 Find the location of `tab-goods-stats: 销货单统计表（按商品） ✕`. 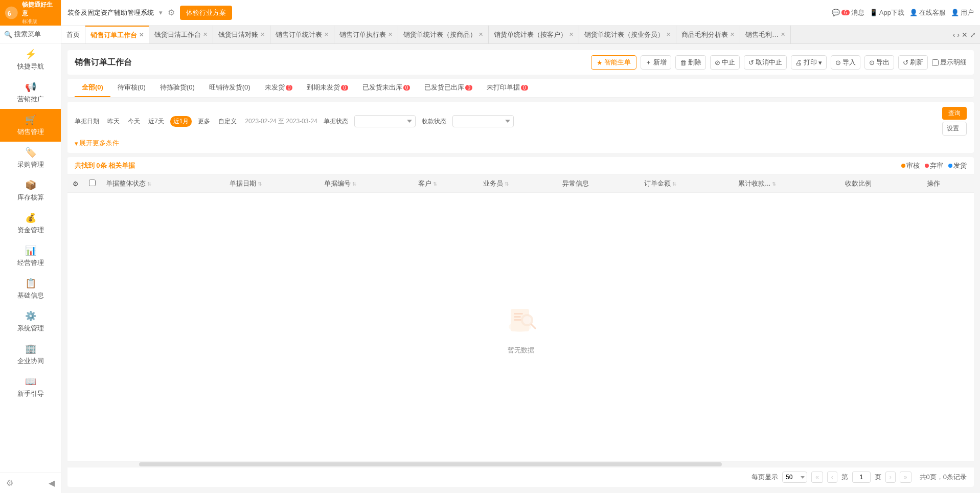

tab-goods-stats: 销货单统计表（按商品） ✕ is located at coordinates (444, 35).